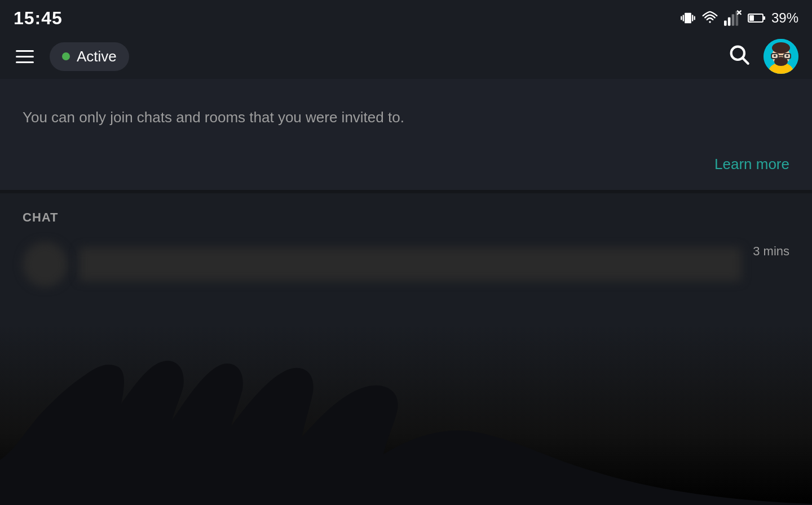 This screenshot has width=812, height=505. I want to click on status-time: 15:45, so click(38, 18).